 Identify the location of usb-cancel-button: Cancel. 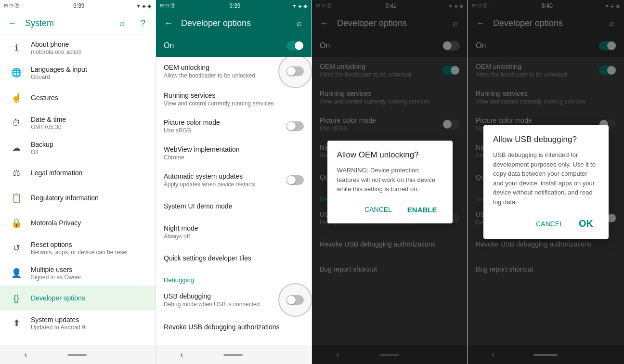
(550, 223).